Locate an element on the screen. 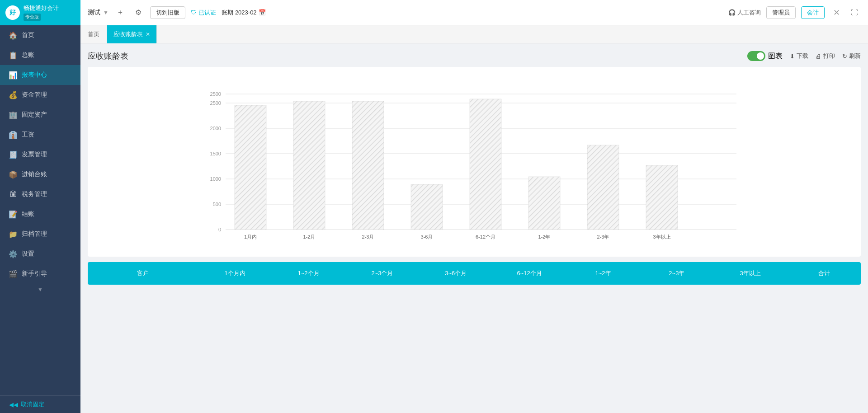 This screenshot has height=413, width=868. svg-text: 1-2月 is located at coordinates (309, 237).